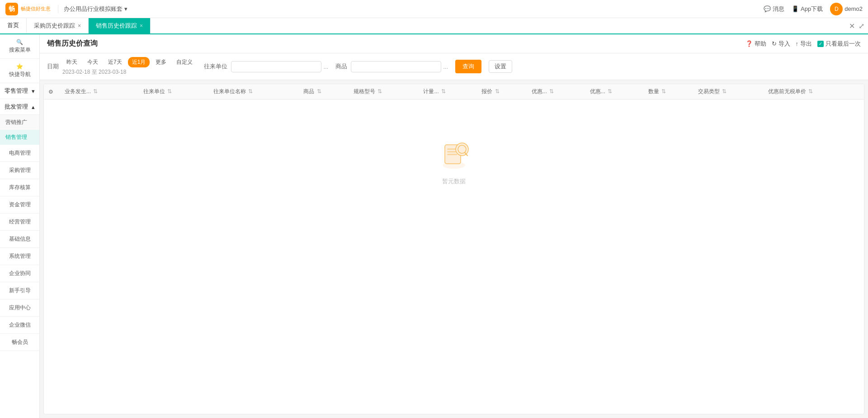  What do you see at coordinates (20, 188) in the screenshot?
I see `sidebar-item-inventory: 库存核算` at bounding box center [20, 188].